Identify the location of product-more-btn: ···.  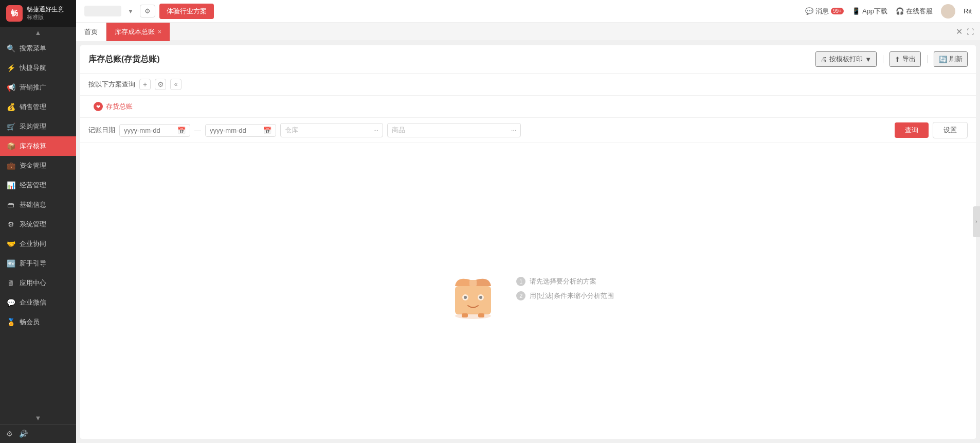
(514, 130).